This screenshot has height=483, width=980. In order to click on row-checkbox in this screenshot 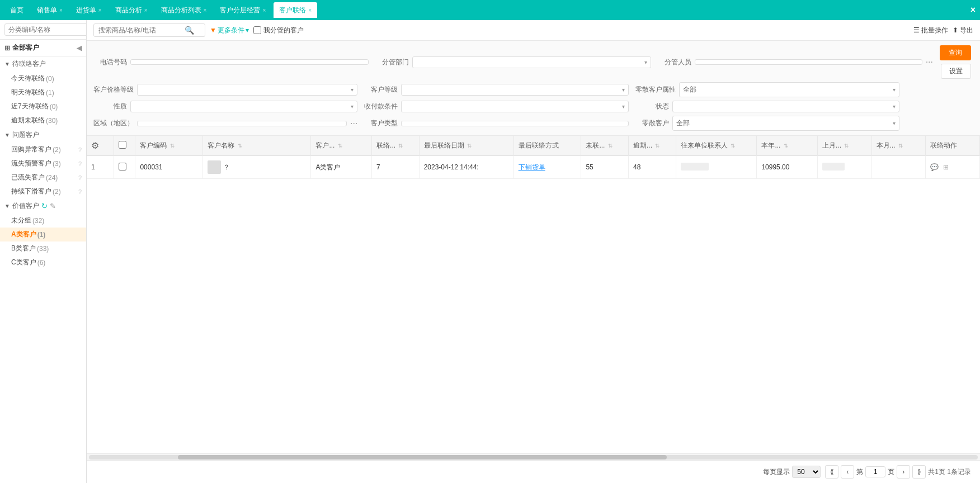, I will do `click(123, 167)`.